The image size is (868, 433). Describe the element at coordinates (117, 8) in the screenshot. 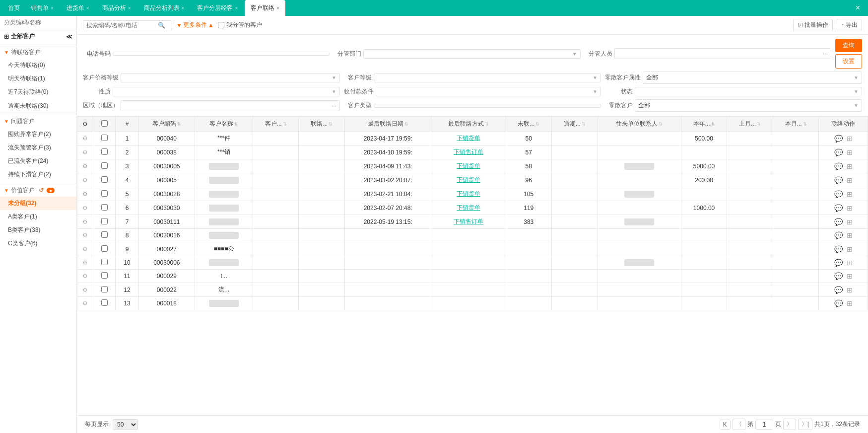

I see `nav-tab-analysis: 商品分析 ×` at that location.